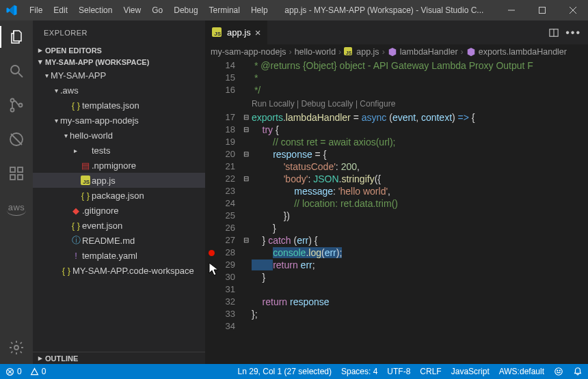 The width and height of the screenshot is (588, 379). Describe the element at coordinates (559, 371) in the screenshot. I see `status-feedback` at that location.